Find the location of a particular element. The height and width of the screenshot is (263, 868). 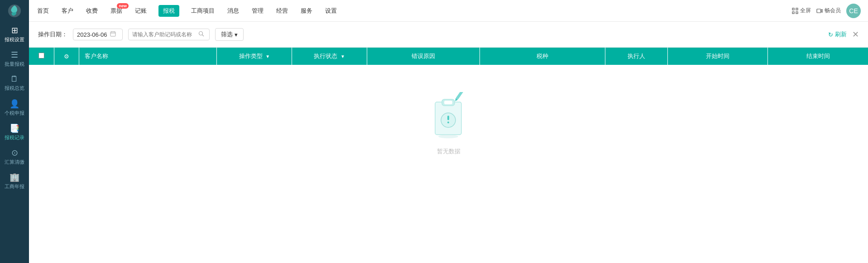

sidebar-item-tax-overview: 🗒 报税总览 is located at coordinates (14, 83).